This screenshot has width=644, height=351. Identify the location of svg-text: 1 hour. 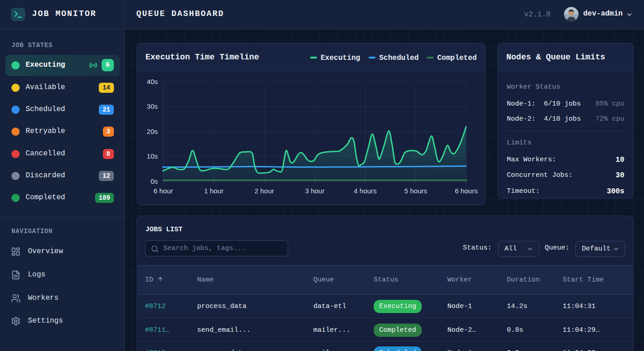
(214, 191).